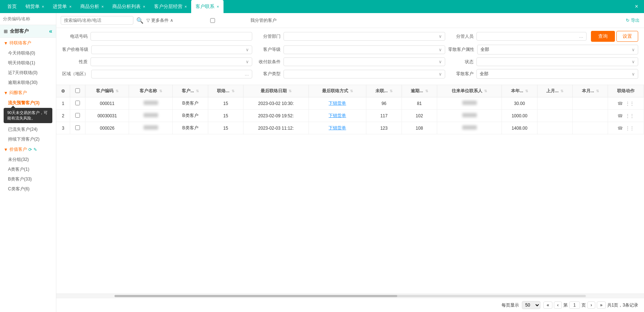 This screenshot has height=312, width=644. Describe the element at coordinates (28, 139) in the screenshot. I see `sidebar-item-declining: 持续下滑客户(2)` at that location.